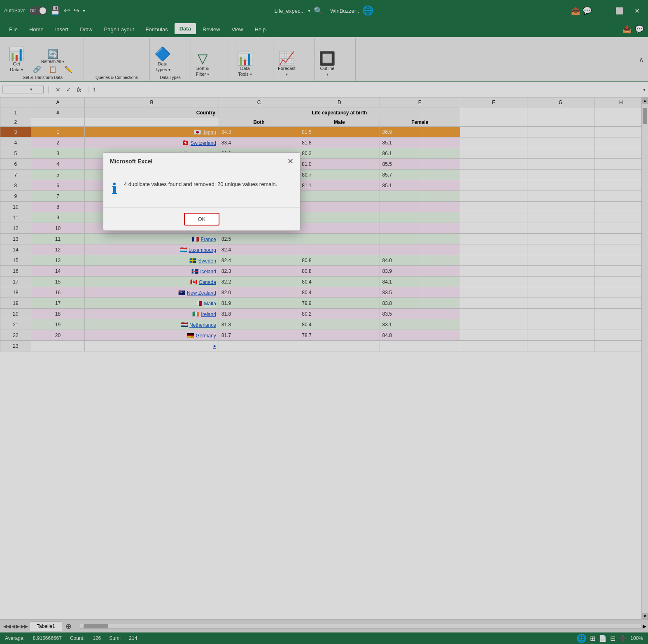 This screenshot has width=648, height=644. Describe the element at coordinates (202, 219) in the screenshot. I see `dialog-ok-button: OK` at that location.